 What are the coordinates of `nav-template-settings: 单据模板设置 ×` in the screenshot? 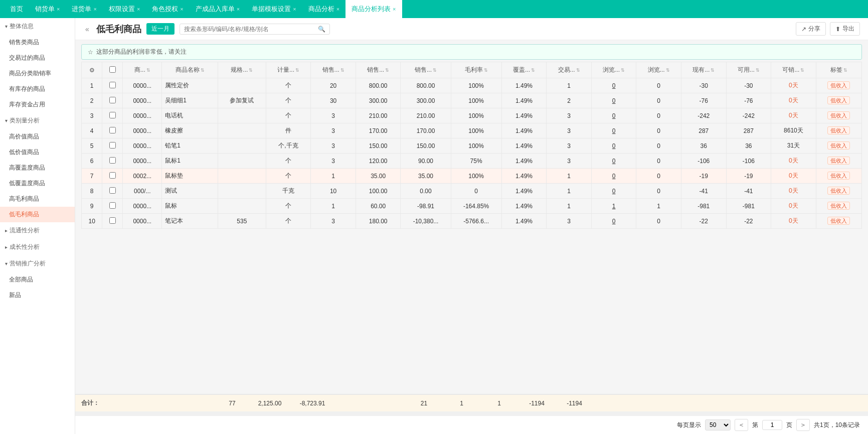 It's located at (274, 9).